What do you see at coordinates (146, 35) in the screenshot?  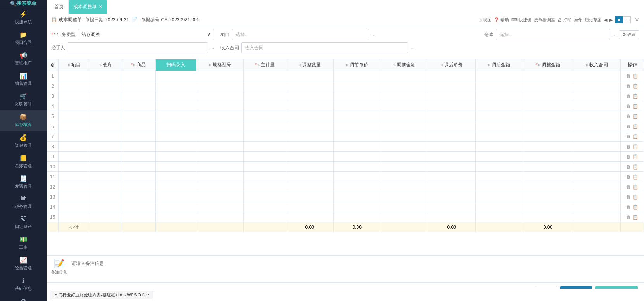 I see `business-type-input: 结存调整 ∨` at bounding box center [146, 35].